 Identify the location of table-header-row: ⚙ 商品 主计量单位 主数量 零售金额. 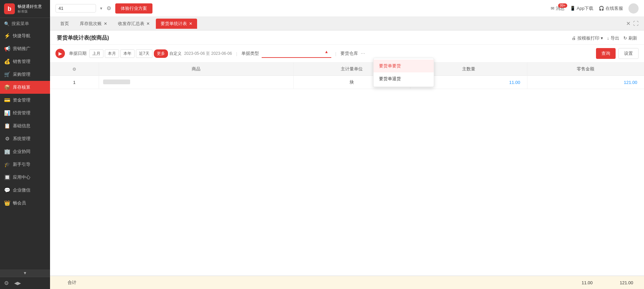
(347, 69).